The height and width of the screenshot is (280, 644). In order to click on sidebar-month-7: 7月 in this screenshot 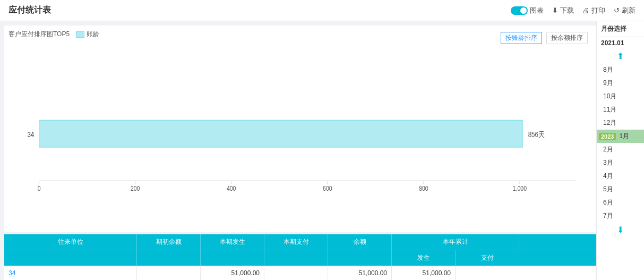, I will do `click(620, 216)`.